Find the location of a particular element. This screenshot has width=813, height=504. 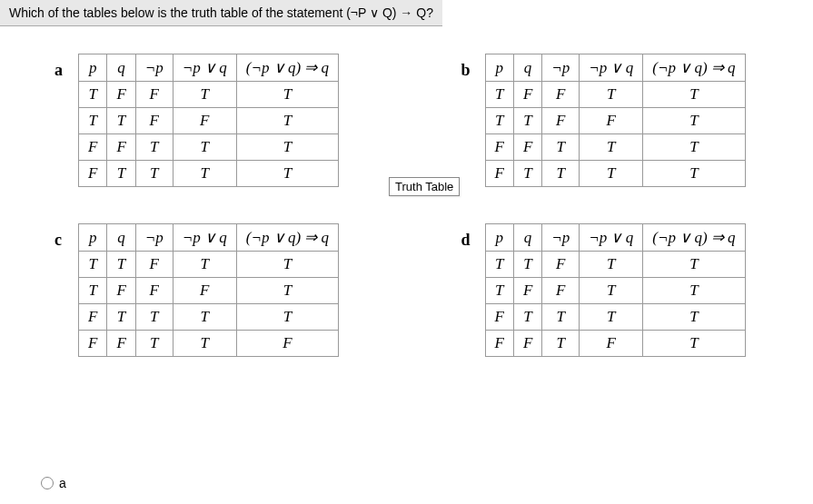

answer-label: a is located at coordinates (63, 483).